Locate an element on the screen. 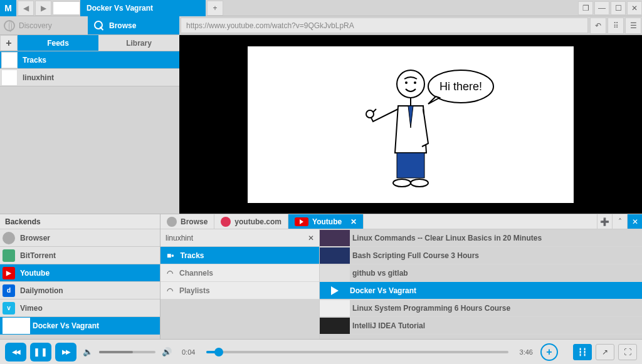 Image resolution: width=642 pixels, height=364 pixels. backend-vimeo: vVimeo is located at coordinates (80, 308).